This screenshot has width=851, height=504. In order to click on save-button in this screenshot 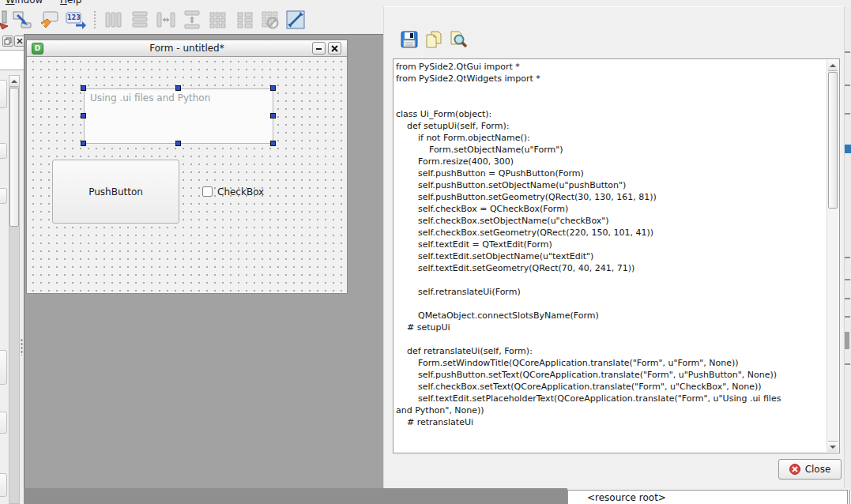, I will do `click(409, 39)`.